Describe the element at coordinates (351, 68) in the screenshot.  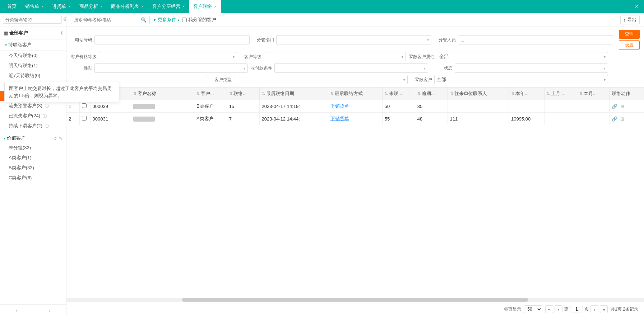
I see `payment-input: ▾` at that location.